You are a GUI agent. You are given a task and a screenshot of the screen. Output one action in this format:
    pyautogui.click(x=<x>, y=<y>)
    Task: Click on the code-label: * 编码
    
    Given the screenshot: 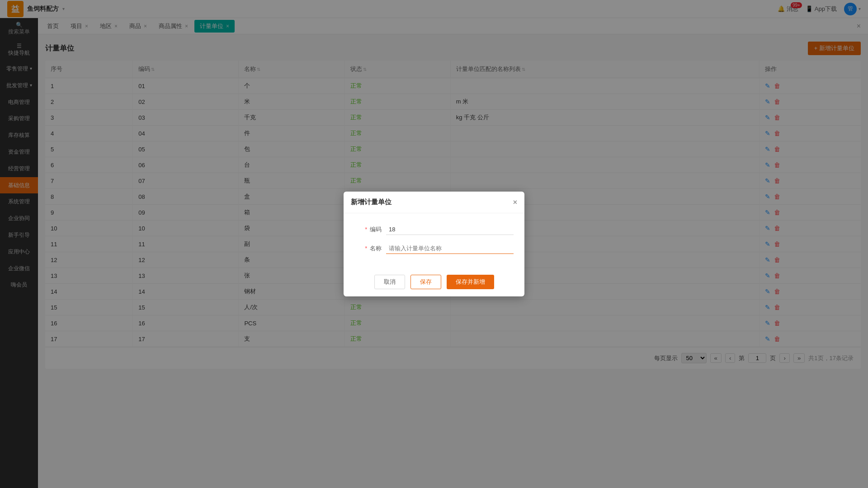 What is the action you would take?
    pyautogui.click(x=368, y=230)
    